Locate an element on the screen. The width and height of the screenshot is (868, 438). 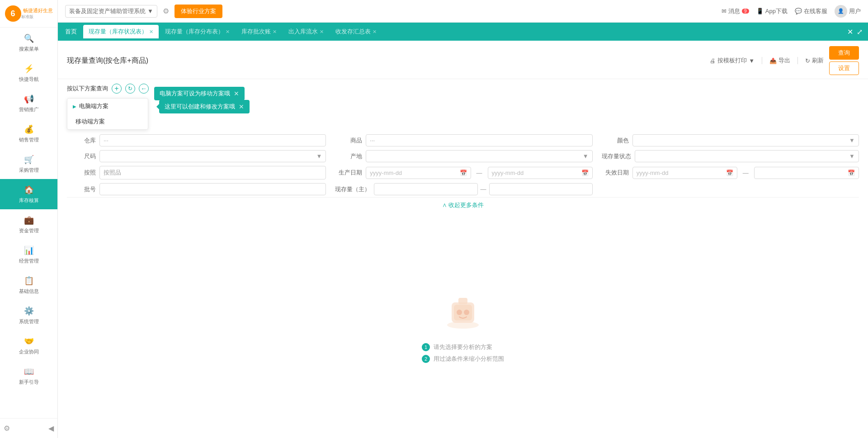
app-download-btn: 📱 App下载 is located at coordinates (772, 11).